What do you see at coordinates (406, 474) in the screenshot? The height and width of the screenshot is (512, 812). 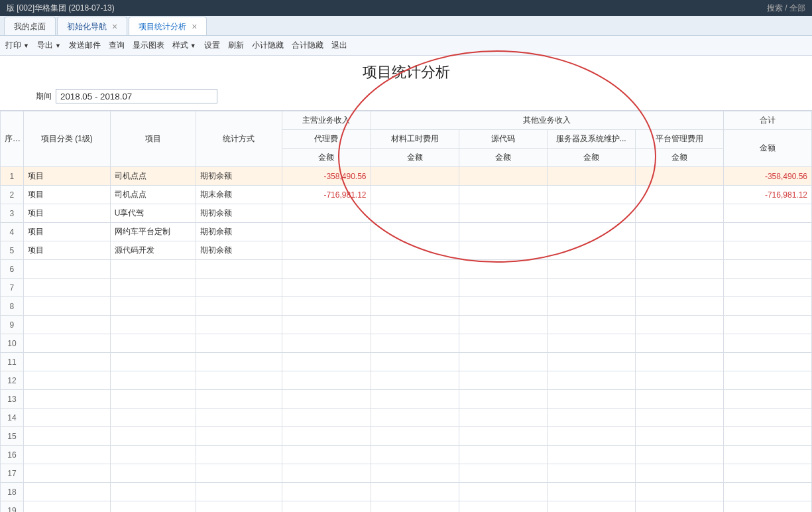 I see `table-row-empty: 17` at bounding box center [406, 474].